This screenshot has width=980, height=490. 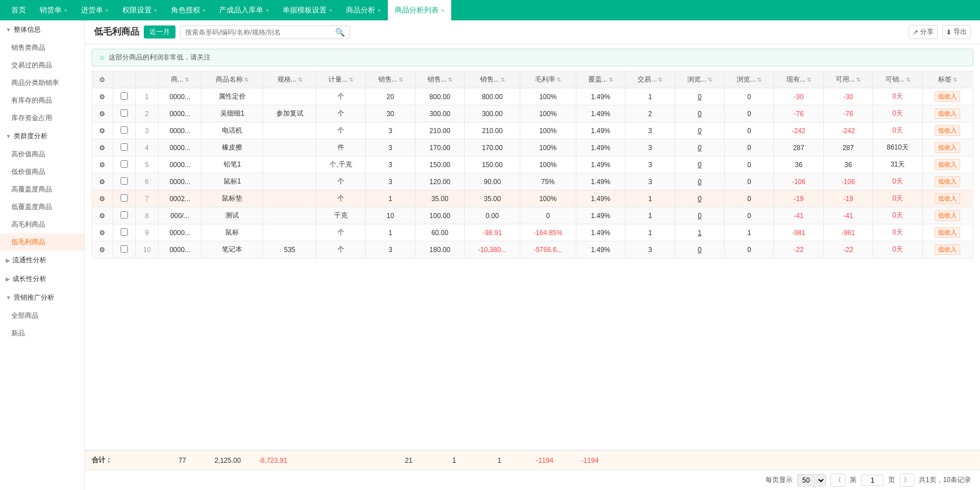 I want to click on sidebar-item-低价值商品: 低价值商品, so click(x=42, y=172).